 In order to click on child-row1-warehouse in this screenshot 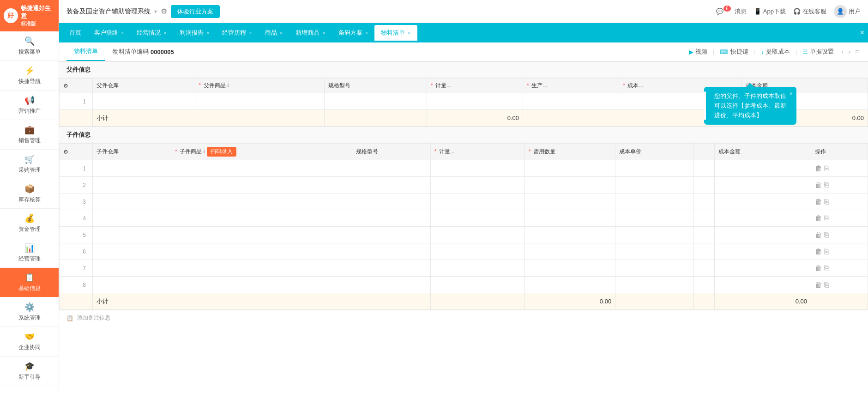, I will do `click(132, 169)`.